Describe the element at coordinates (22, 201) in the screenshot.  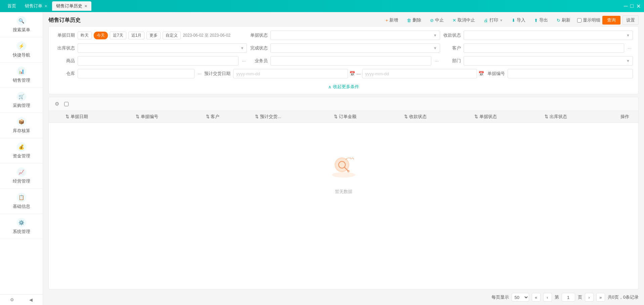
I see `sidebar-item-base-info: 📋 基础信息` at that location.